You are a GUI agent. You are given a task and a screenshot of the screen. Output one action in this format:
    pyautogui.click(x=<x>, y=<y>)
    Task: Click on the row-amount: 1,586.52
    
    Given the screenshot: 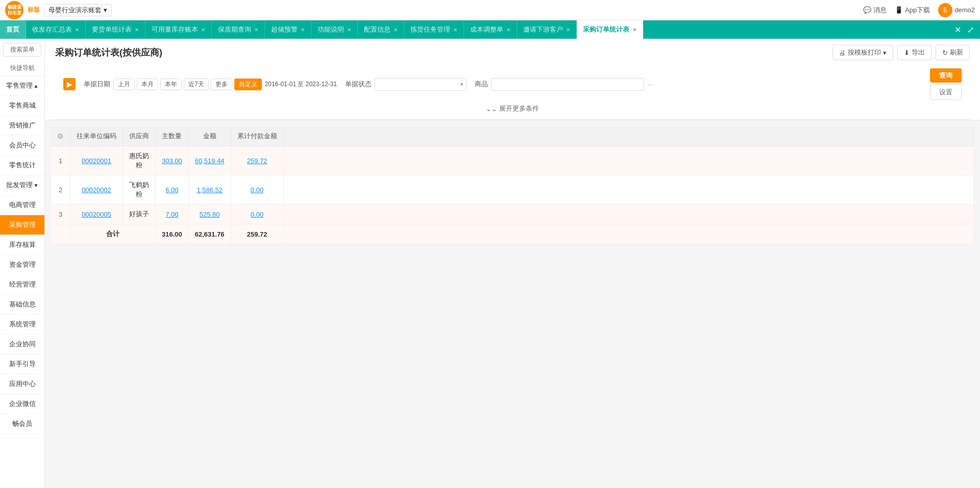 What is the action you would take?
    pyautogui.click(x=209, y=190)
    